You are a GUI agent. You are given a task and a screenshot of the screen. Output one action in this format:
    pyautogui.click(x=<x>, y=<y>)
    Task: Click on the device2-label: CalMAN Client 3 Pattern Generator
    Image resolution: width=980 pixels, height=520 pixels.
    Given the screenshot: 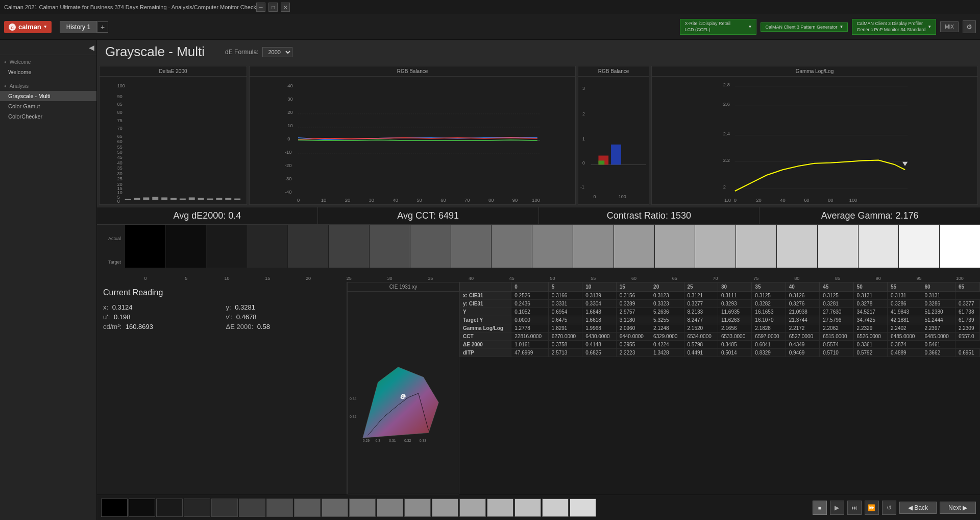 What is the action you would take?
    pyautogui.click(x=801, y=27)
    